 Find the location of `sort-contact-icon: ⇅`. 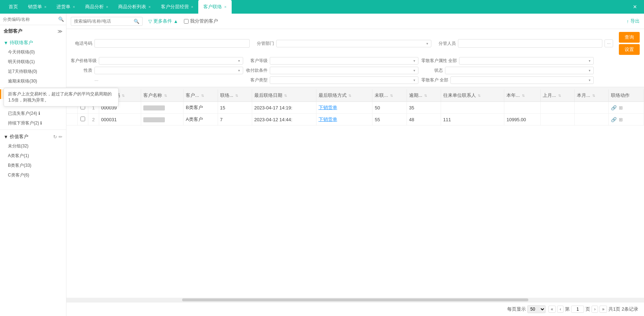

sort-contact-icon: ⇅ is located at coordinates (237, 95).